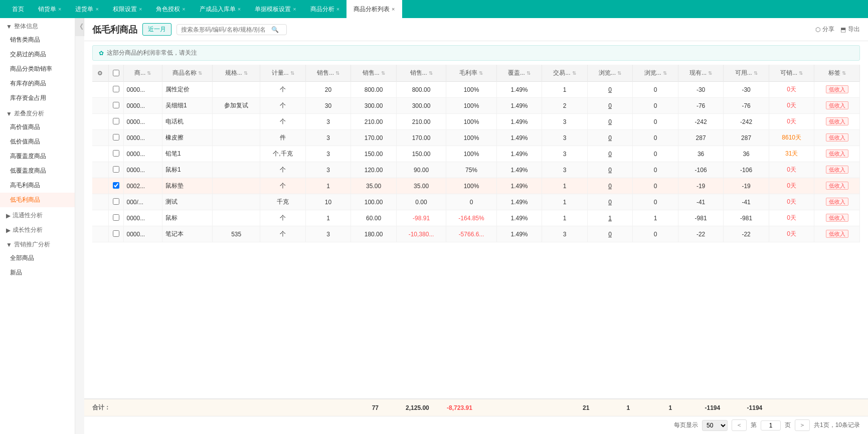 The width and height of the screenshot is (868, 434). Describe the element at coordinates (37, 25) in the screenshot. I see `sidebar-group-overview: ▼ 整体信息` at that location.